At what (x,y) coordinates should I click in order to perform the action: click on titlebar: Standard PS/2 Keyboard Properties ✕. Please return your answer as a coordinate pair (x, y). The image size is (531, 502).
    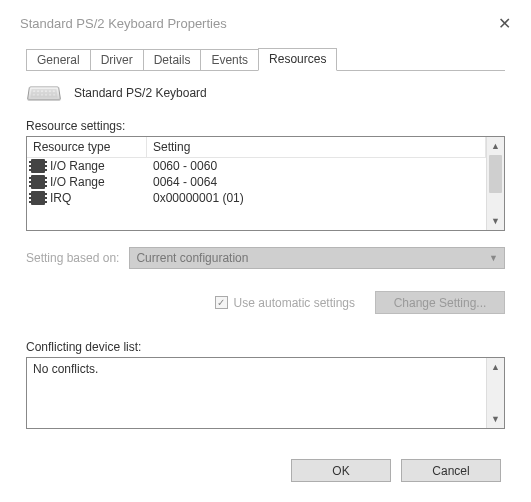
    Looking at the image, I should click on (266, 23).